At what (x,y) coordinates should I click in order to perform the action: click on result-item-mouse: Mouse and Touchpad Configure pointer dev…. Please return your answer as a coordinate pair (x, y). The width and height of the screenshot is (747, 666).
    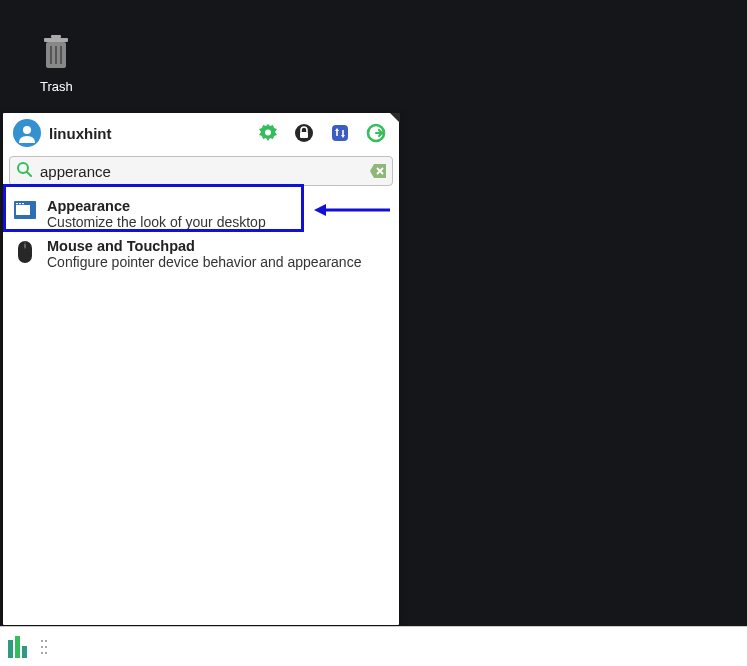
    Looking at the image, I should click on (201, 254).